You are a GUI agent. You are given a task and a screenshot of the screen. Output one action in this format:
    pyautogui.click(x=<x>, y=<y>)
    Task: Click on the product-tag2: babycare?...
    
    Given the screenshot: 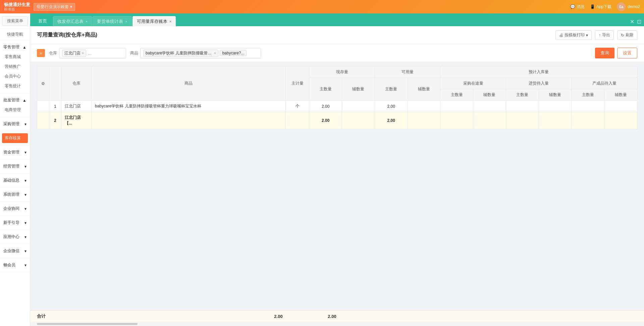 What is the action you would take?
    pyautogui.click(x=233, y=53)
    